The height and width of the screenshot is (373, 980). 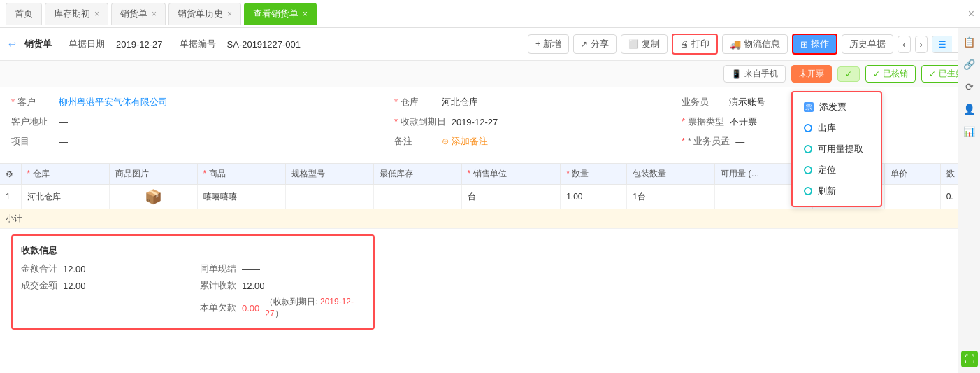 I want to click on logistics-icon: 🚚, so click(x=735, y=45).